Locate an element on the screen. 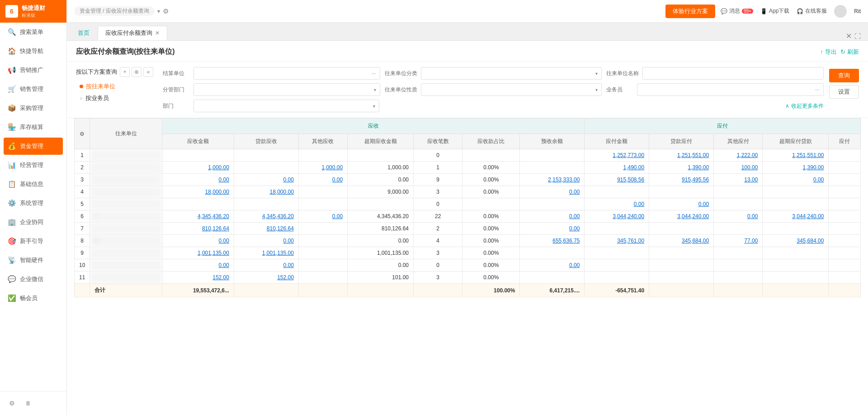 The height and width of the screenshot is (415, 868). refresh-btn: ↻ 刷新 is located at coordinates (850, 52).